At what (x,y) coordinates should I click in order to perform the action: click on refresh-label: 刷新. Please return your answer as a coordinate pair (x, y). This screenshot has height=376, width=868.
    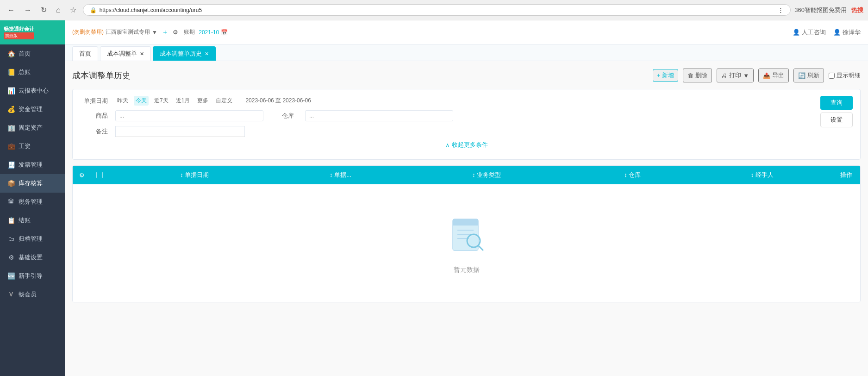
    Looking at the image, I should click on (813, 75).